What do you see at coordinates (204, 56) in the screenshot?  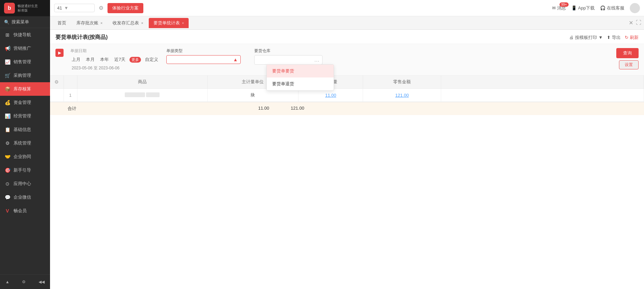 I see `doc-type-filter-group: 单据类型 ▲` at bounding box center [204, 56].